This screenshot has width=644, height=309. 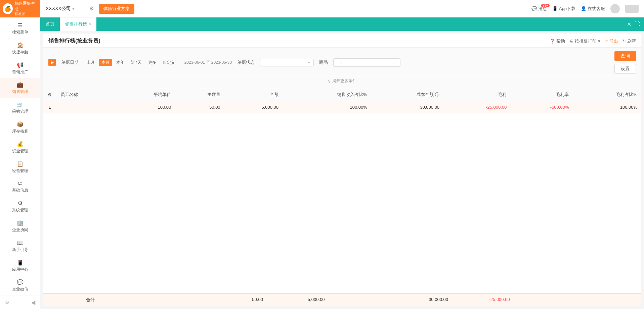 I want to click on date-tab-this-year: 本年, so click(x=120, y=62).